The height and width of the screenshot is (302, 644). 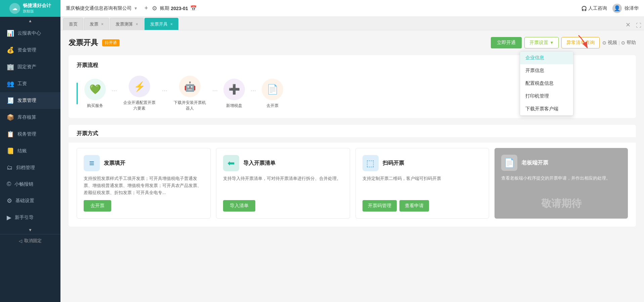 I want to click on process-step-2: ⚡ 企业开通配置开票六要素, so click(x=139, y=93).